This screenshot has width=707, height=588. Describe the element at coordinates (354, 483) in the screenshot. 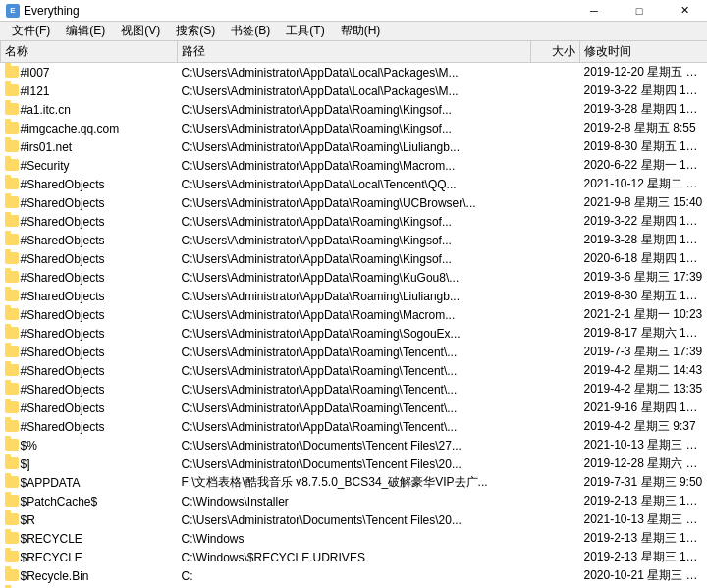

I see `table-row: $APPDATAF:\文档表格\酷我音乐 v8.7.5.0_BCS34_破解豪华…` at that location.